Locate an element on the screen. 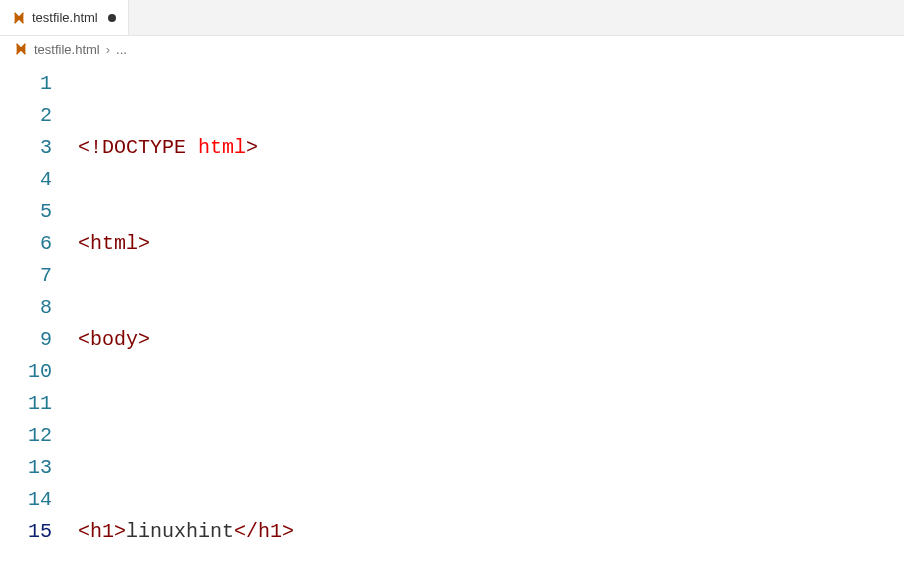 The width and height of the screenshot is (904, 569). chevron-right-icon: › is located at coordinates (108, 50).